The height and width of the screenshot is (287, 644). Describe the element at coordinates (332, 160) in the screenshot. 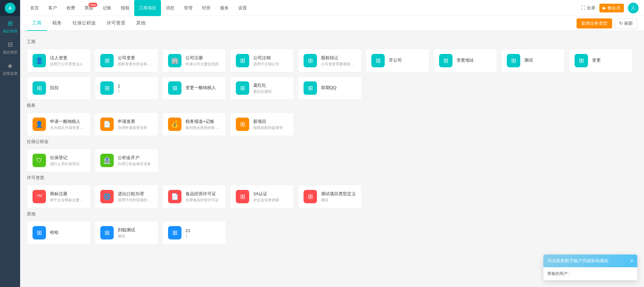

I see `cards-social: 🛡 社保登记 进行人员社保登记 🏦 公积金开户 办理公积金相关业务` at that location.